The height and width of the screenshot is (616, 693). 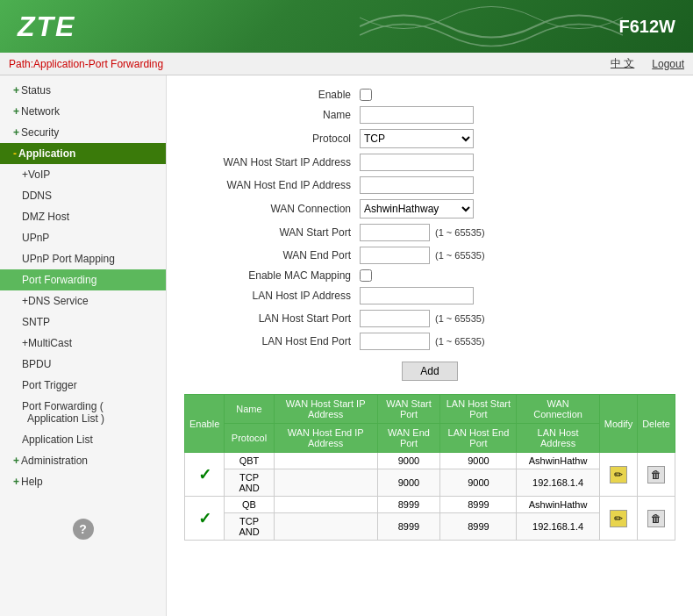 What do you see at coordinates (272, 319) in the screenshot?
I see `lan-host-start-label: LAN Host Start Port` at bounding box center [272, 319].